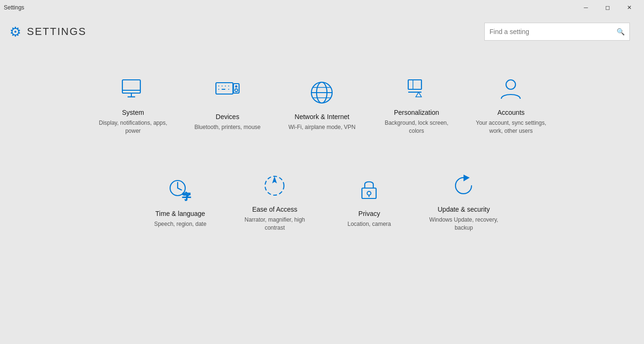 The height and width of the screenshot is (344, 644). Describe the element at coordinates (133, 127) in the screenshot. I see `system-desc: Display, notifications, apps, power` at that location.